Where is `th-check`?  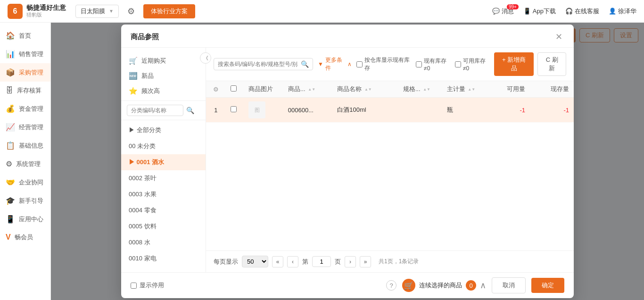
th-check is located at coordinates (235, 90).